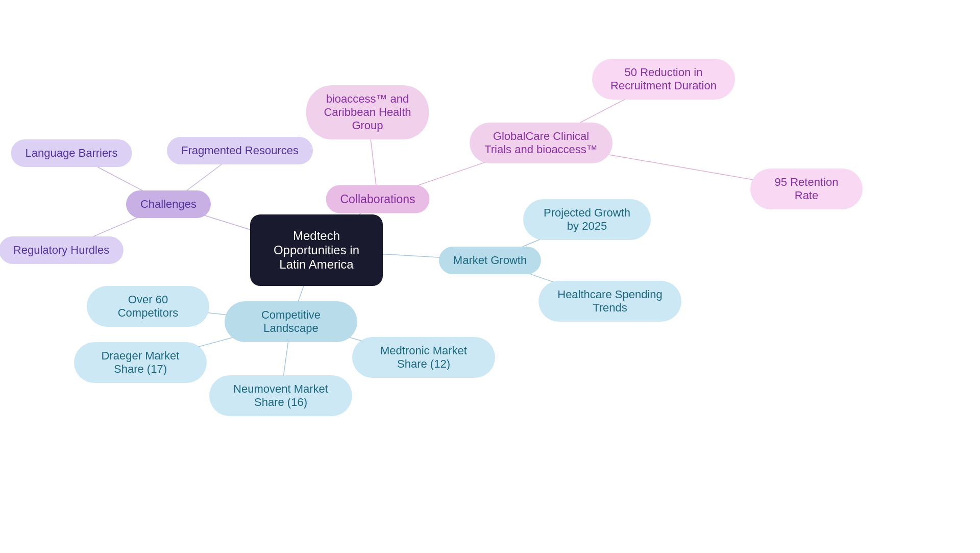 This screenshot has height=553, width=980. I want to click on language-barriers-label: Language Barriers, so click(71, 153).